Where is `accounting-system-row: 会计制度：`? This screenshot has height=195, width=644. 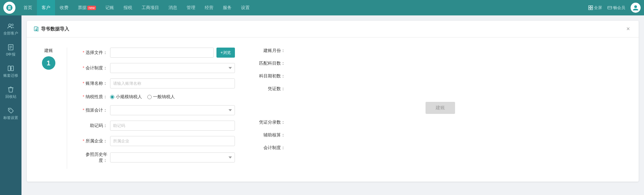 accounting-system-row: 会计制度： is located at coordinates (158, 68).